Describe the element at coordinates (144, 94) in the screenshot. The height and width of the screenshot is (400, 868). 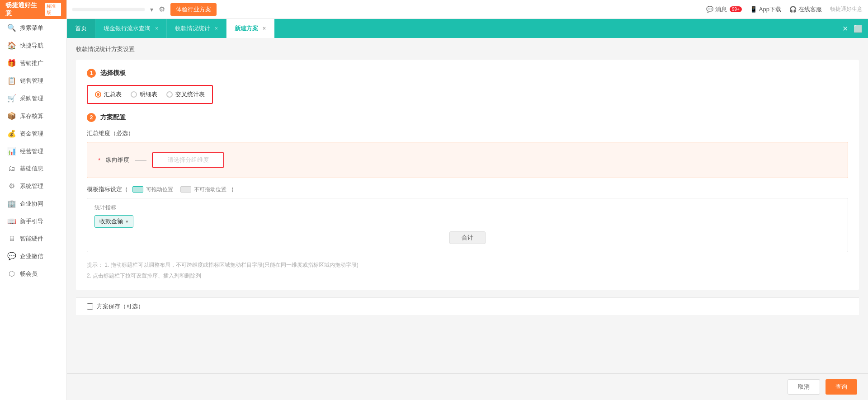
I see `radio-detail: 明细表` at that location.